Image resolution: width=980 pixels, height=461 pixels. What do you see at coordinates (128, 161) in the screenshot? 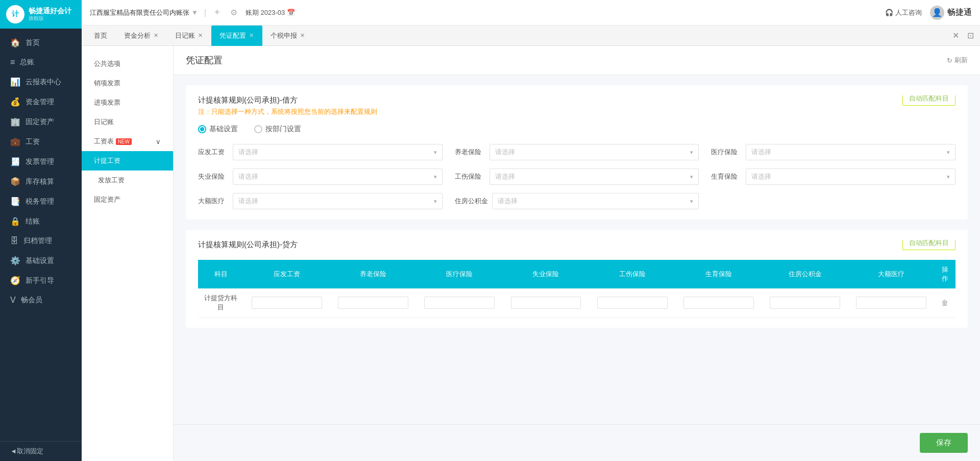
I see `sub-item-calc-salary: 计提工资` at bounding box center [128, 161].